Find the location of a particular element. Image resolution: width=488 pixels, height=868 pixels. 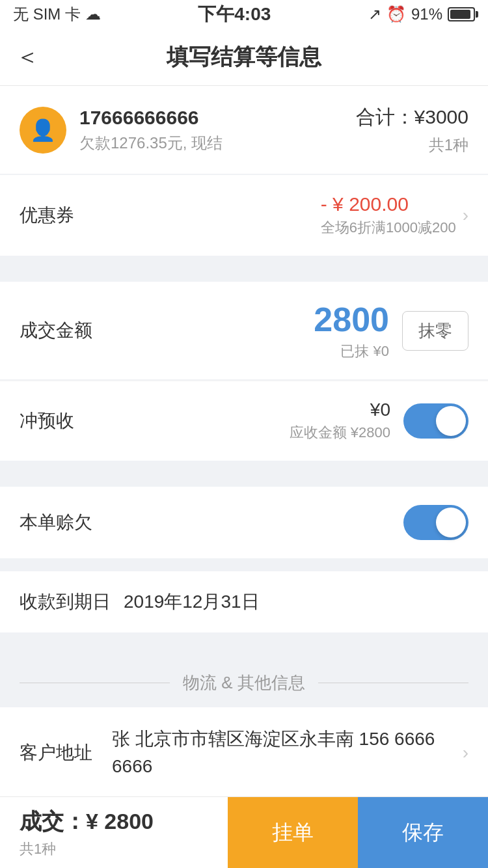

due-date-section: 收款到期日 2019年12月31日 is located at coordinates (244, 602).